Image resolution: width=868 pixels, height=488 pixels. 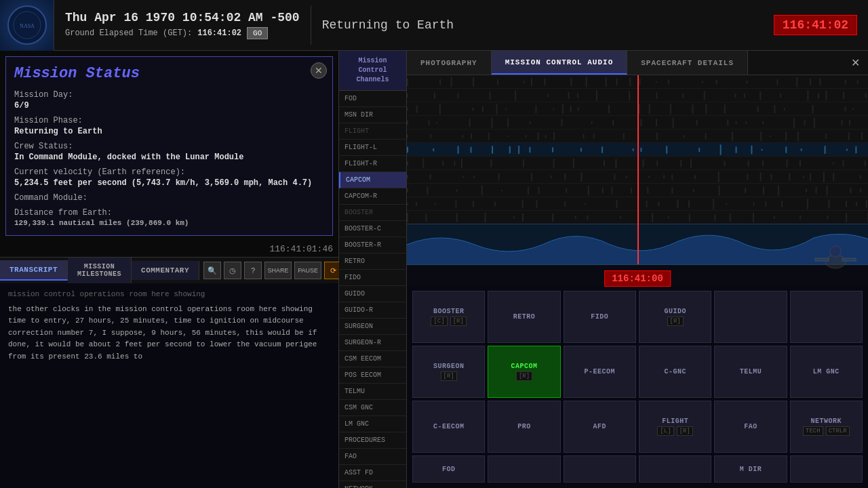 I want to click on booster-r: [R], so click(x=458, y=321).